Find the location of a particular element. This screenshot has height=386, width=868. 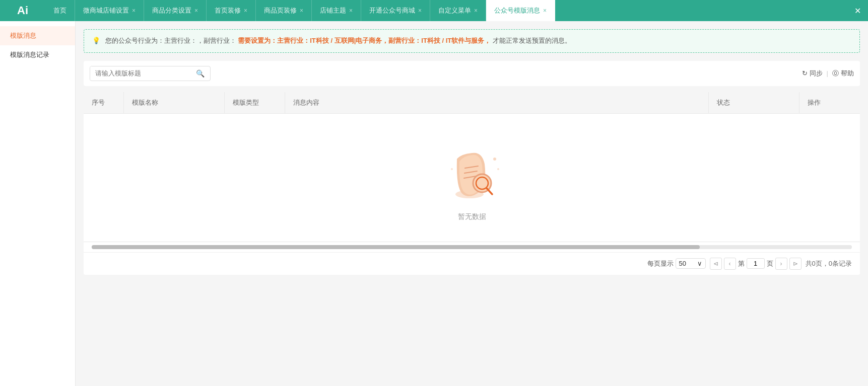

nav-tab-shop-settings: 微商城店铺设置× is located at coordinates (110, 11).